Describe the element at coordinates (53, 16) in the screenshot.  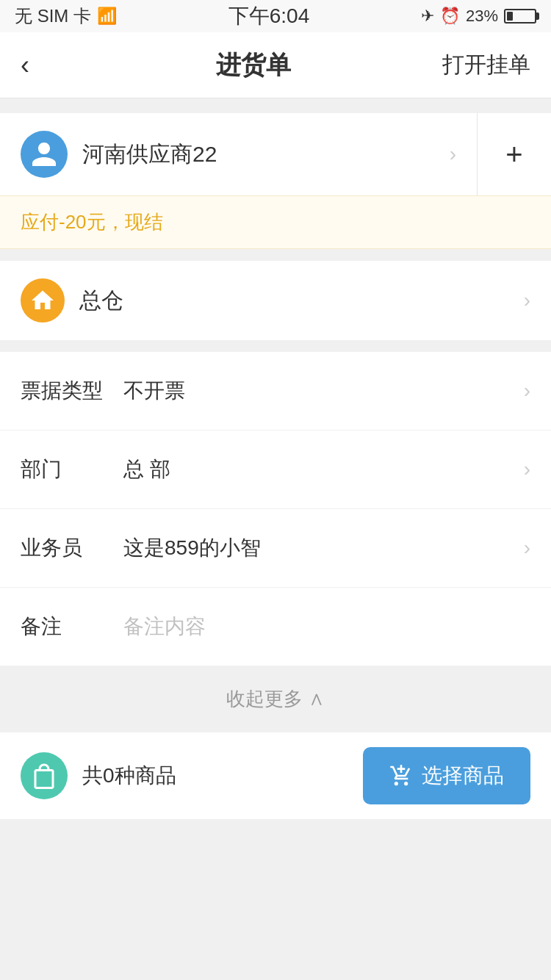
I see `carrier-label: 无 SIM 卡` at that location.